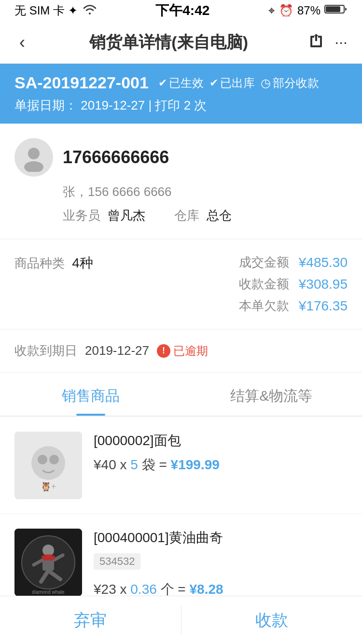  What do you see at coordinates (221, 564) in the screenshot?
I see `product-sku-wrapper: 534532` at bounding box center [221, 564].